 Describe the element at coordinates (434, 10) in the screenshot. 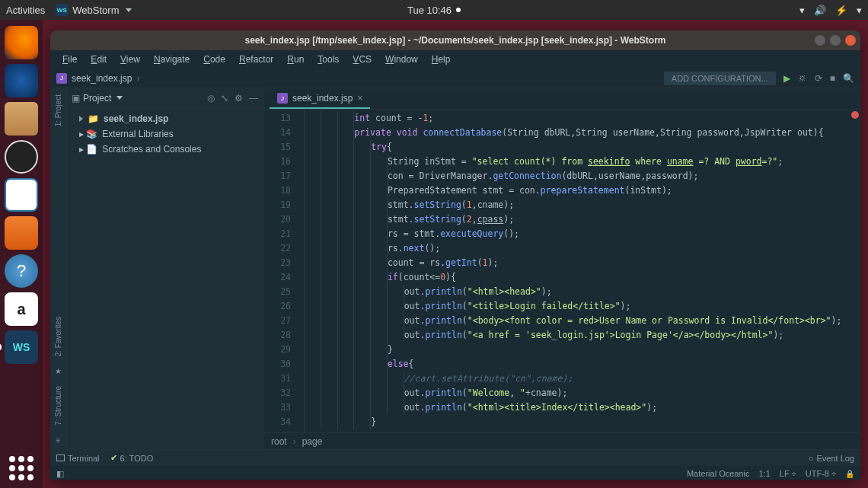

I see `gnome-topbar: Activities WS WebStorm Tue 10:46 ▾ 🔊 ⚡ ▾` at that location.